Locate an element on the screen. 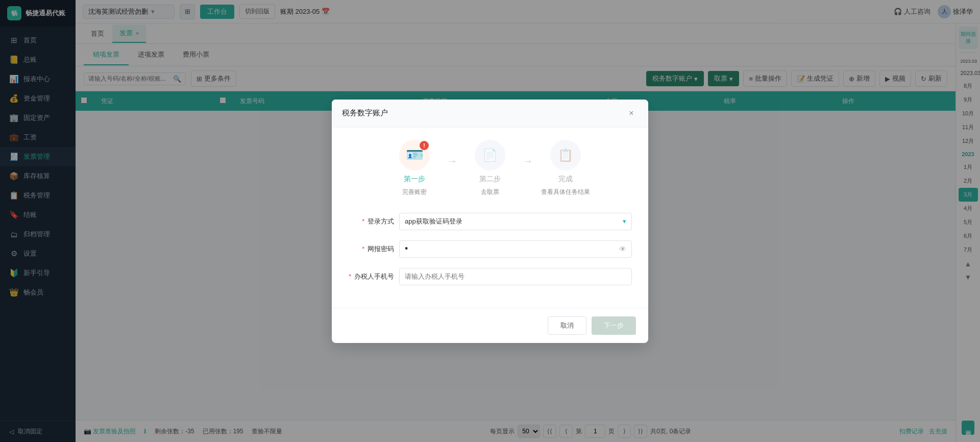 Image resolution: width=980 pixels, height=442 pixels. step-3-desc: 查看具体任务结果 is located at coordinates (566, 192).